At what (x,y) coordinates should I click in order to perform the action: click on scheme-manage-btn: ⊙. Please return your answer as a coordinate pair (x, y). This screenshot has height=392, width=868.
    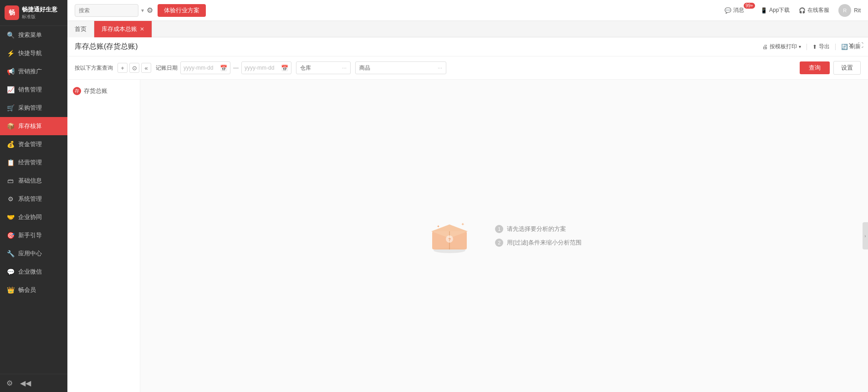
    Looking at the image, I should click on (134, 68).